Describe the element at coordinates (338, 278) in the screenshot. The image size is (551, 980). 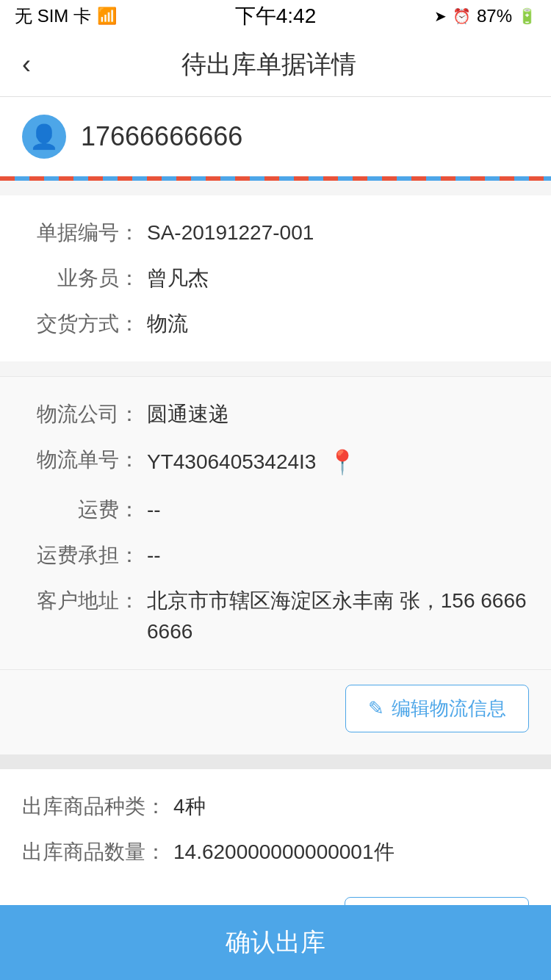
I see `salesperson-value: 曾凡杰` at that location.